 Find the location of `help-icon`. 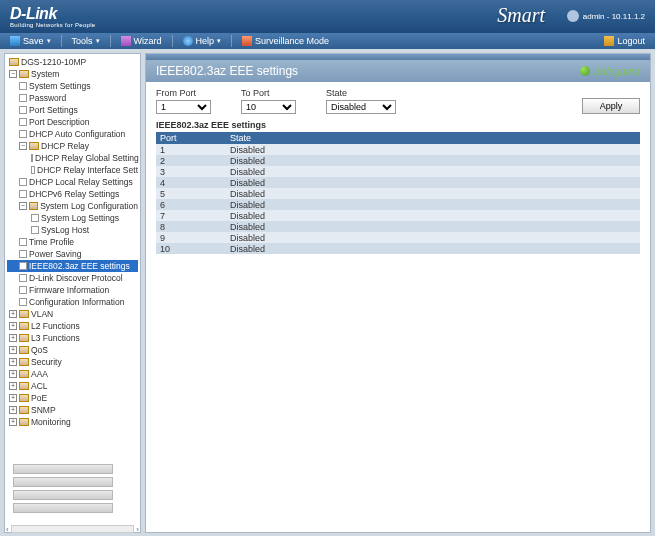

help-icon is located at coordinates (188, 41).